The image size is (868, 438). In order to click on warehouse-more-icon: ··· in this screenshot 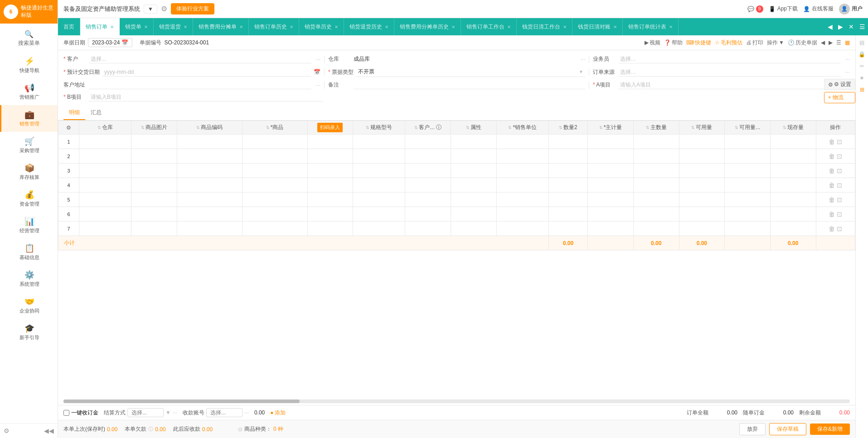, I will do `click(583, 59)`.